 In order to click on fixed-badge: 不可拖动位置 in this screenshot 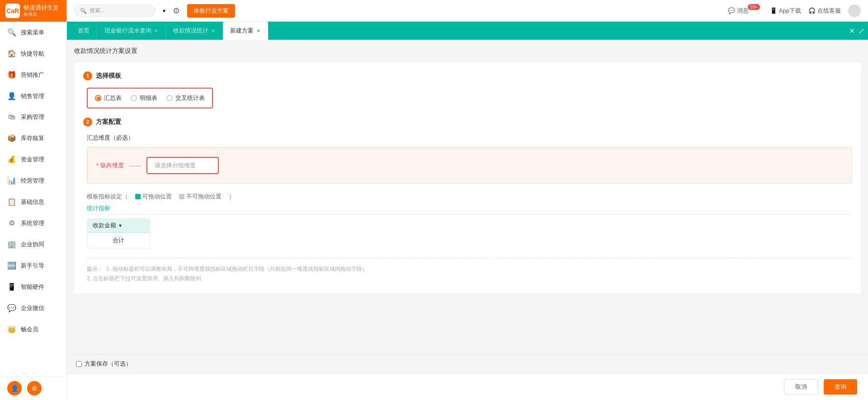, I will do `click(200, 197)`.